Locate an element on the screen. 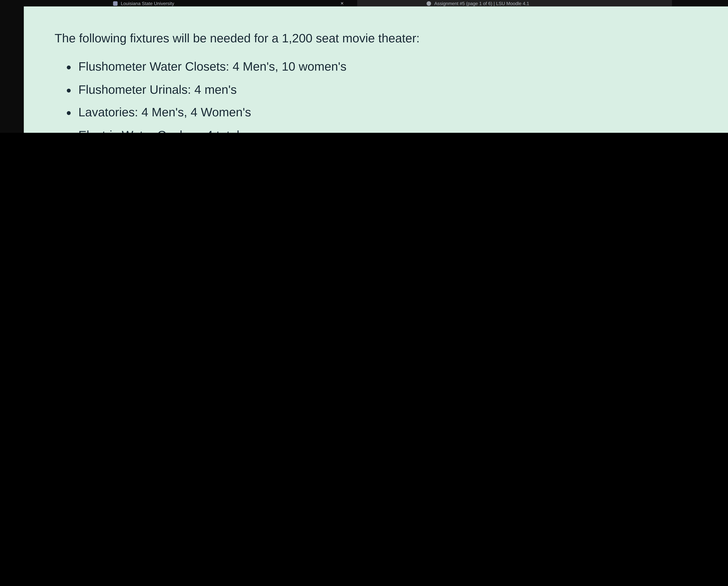  question-intro: The following fixtures will be needed fo… is located at coordinates (391, 38).